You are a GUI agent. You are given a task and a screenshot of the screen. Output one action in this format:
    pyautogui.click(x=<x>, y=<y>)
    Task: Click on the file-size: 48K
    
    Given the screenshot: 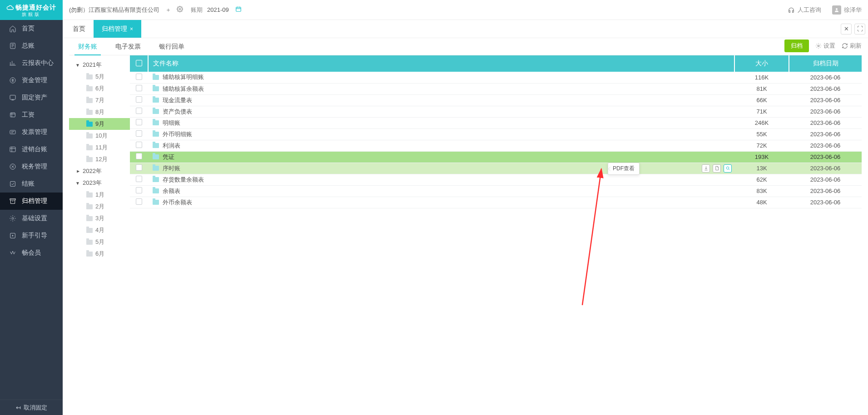 What is the action you would take?
    pyautogui.click(x=762, y=203)
    